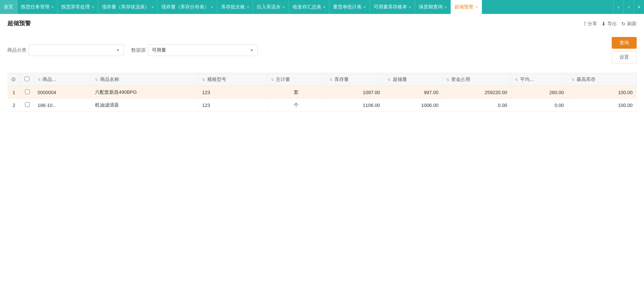  I want to click on stock-cell: 1106.00, so click(355, 105).